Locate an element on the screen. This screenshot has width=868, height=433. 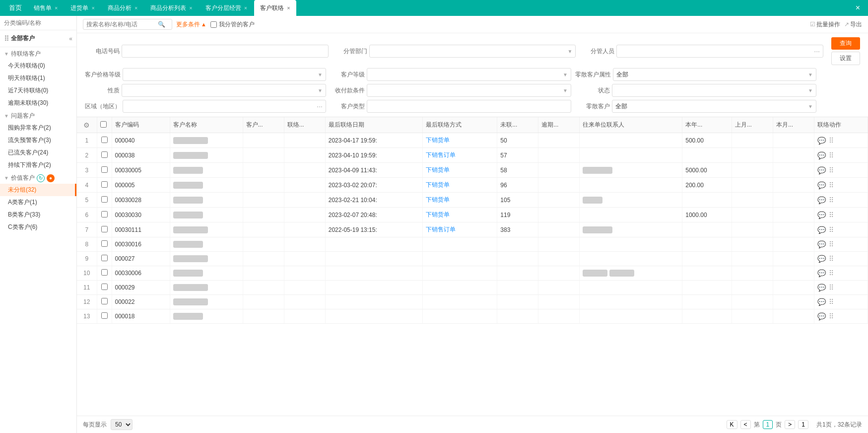
filter-customer-type-input is located at coordinates (469, 106).